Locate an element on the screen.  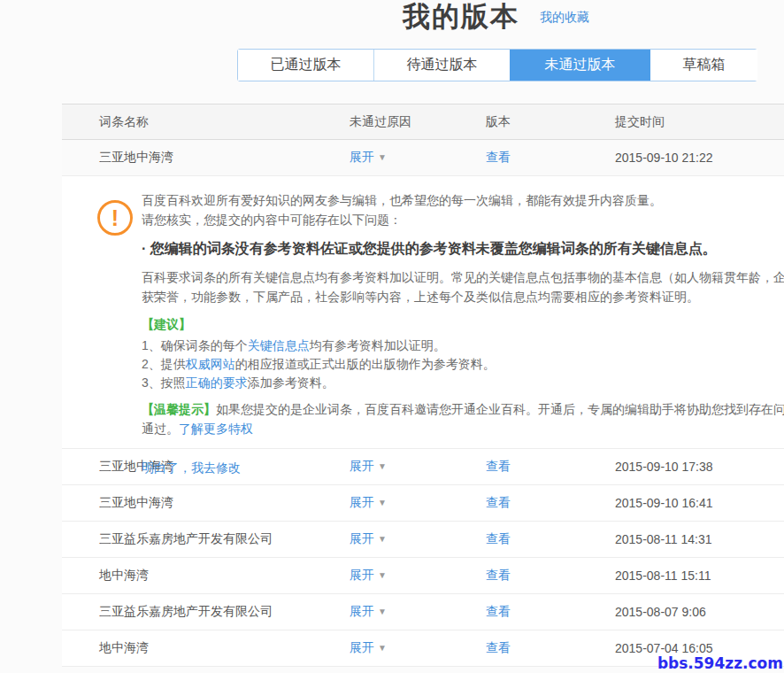
page-header: 我的版本 我的收藏 is located at coordinates (392, 25).